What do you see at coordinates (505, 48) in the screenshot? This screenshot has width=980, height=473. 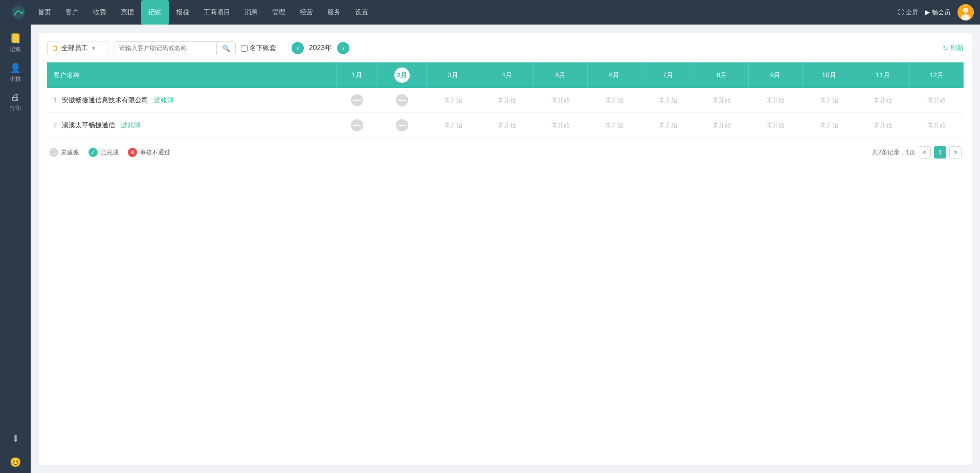 I see `toolbar: 🗒 全部员工 ▼ 🔍 名下账套 ‹ 2023年 › ↻ 刷新` at bounding box center [505, 48].